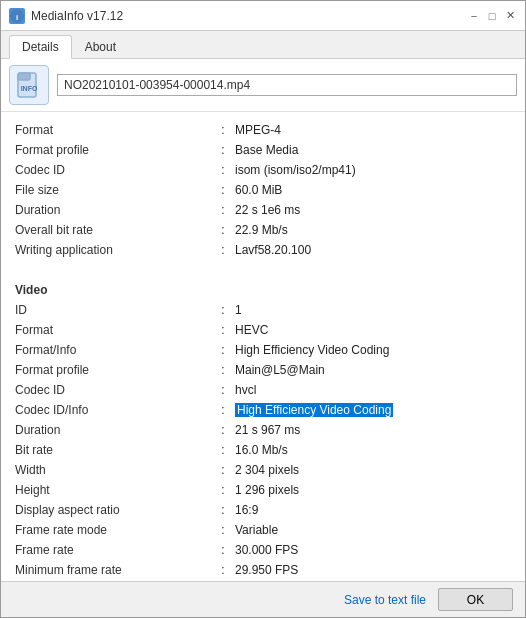 The height and width of the screenshot is (618, 526). I want to click on file-icon: INFO, so click(29, 85).